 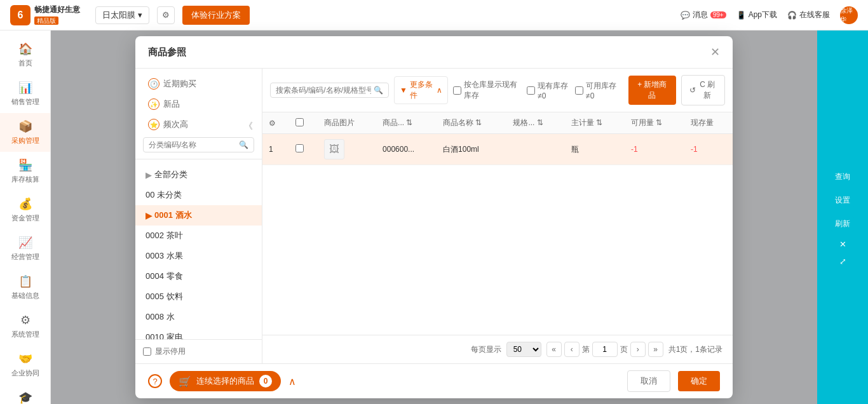 What do you see at coordinates (276, 150) in the screenshot?
I see `row-num: 1` at bounding box center [276, 150].